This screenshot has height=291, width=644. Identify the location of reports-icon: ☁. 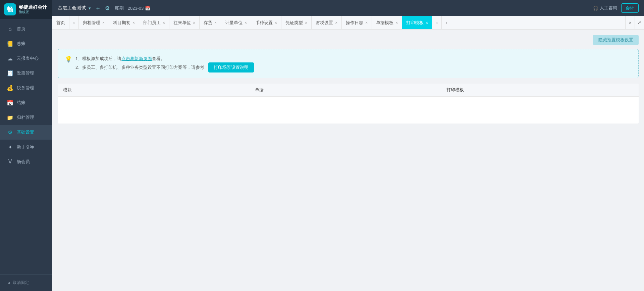
(10, 58).